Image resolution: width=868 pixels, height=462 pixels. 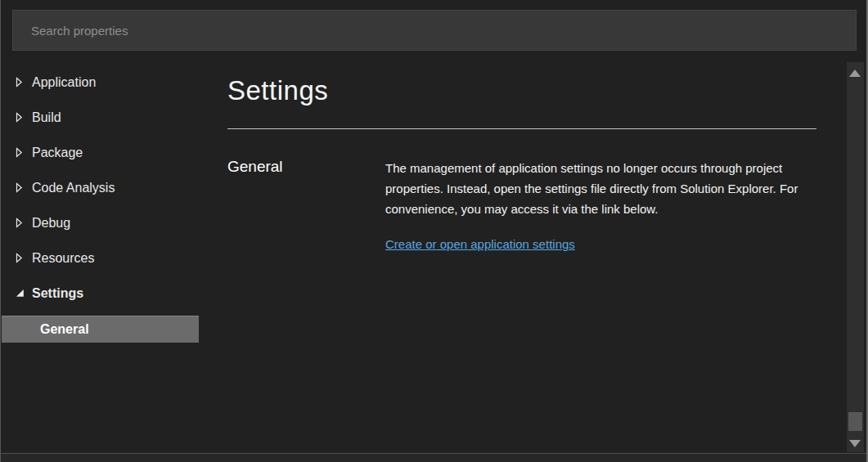 I want to click on sidebar-item-application: Application, so click(x=100, y=82).